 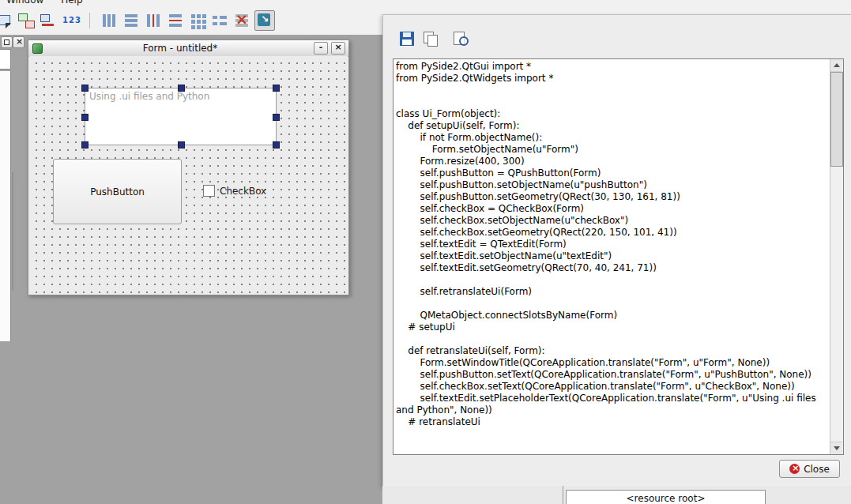 What do you see at coordinates (131, 21) in the screenshot?
I see `layout-vertically-icon` at bounding box center [131, 21].